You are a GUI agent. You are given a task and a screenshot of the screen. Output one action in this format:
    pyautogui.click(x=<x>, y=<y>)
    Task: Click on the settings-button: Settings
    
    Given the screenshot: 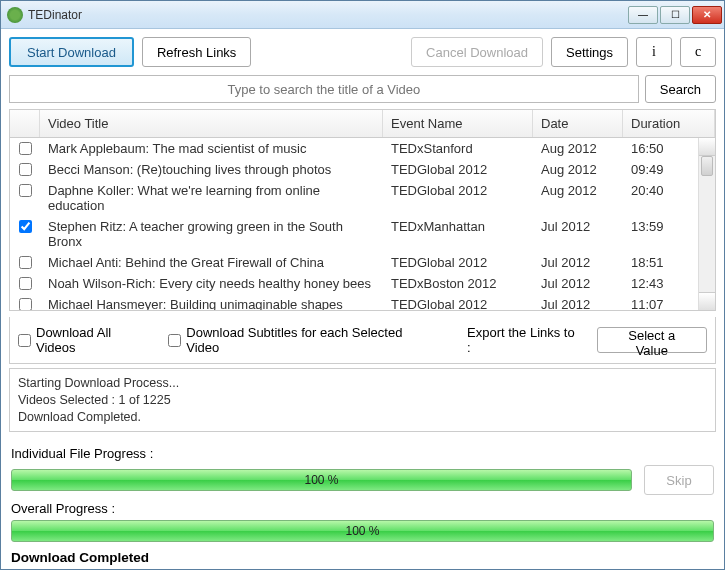 What is the action you would take?
    pyautogui.click(x=590, y=52)
    